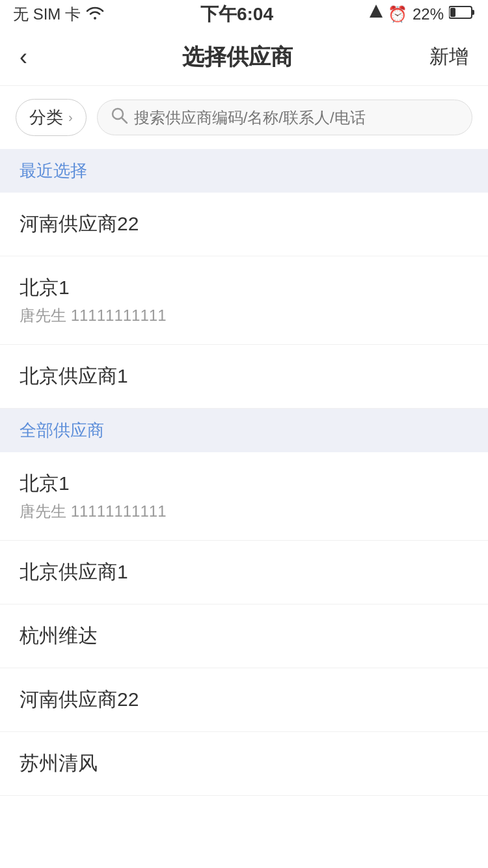 The height and width of the screenshot is (868, 488). Describe the element at coordinates (442, 57) in the screenshot. I see `add-button: 新增` at that location.